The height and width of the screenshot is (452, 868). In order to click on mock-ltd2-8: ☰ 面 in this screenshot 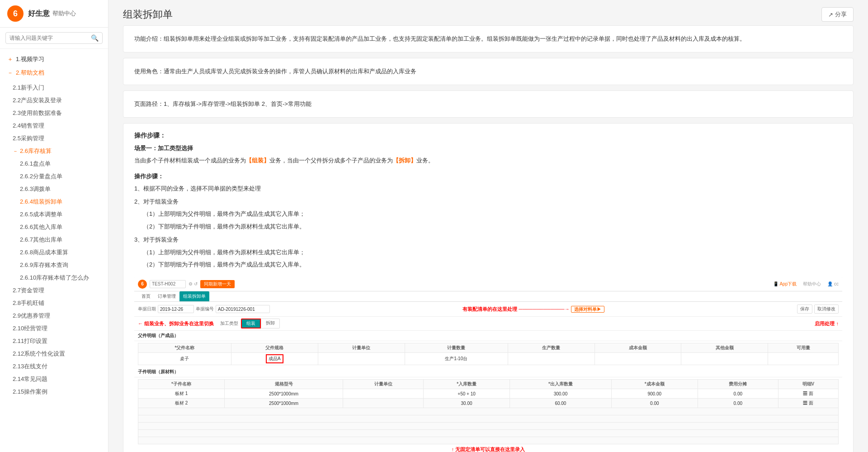, I will do `click(808, 404)`.